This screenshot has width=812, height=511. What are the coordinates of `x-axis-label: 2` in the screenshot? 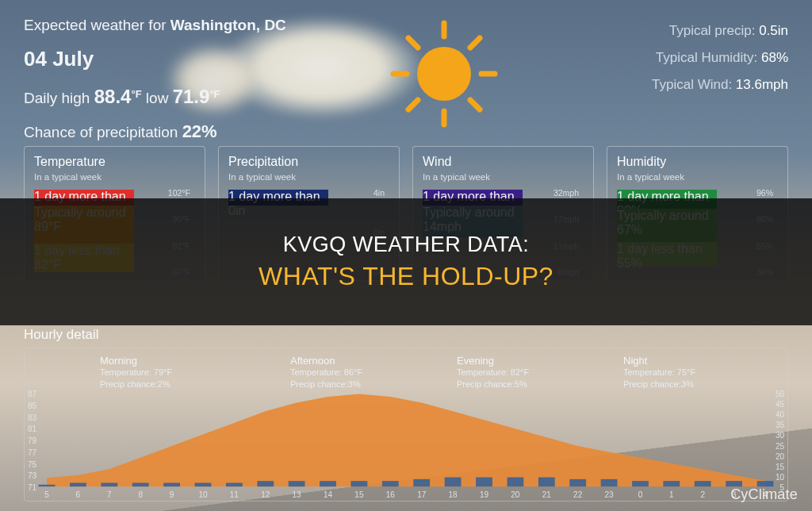 It's located at (703, 495).